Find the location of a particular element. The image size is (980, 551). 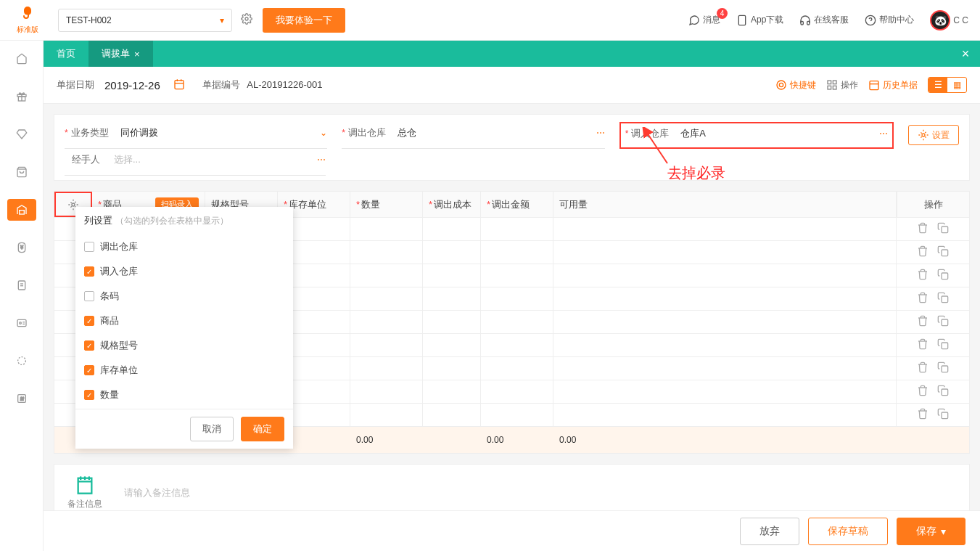

tab-transfer: 调拨单 × is located at coordinates (120, 54).